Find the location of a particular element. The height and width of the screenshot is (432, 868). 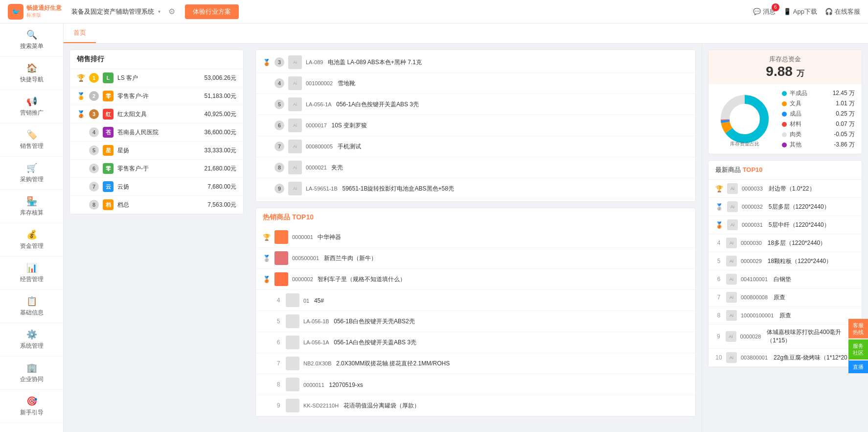

inventory-total-section: 库存总资金 9.88 万 is located at coordinates (785, 67).